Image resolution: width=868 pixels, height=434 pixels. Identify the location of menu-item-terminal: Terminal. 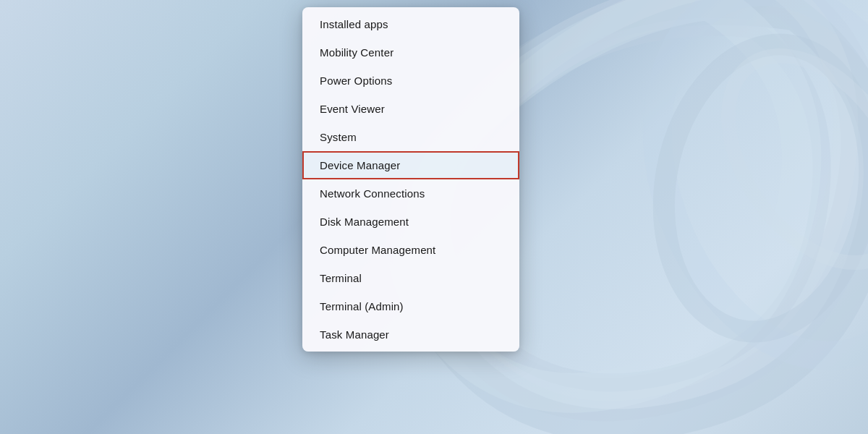
(411, 278).